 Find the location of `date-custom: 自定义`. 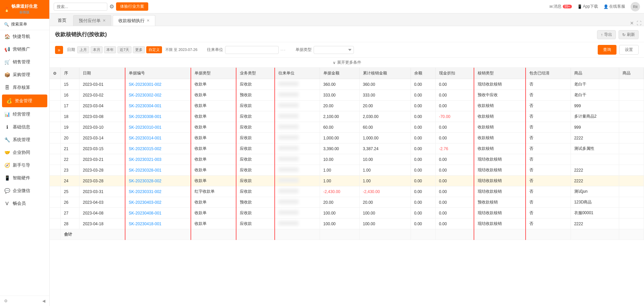

date-custom: 自定义 is located at coordinates (154, 50).